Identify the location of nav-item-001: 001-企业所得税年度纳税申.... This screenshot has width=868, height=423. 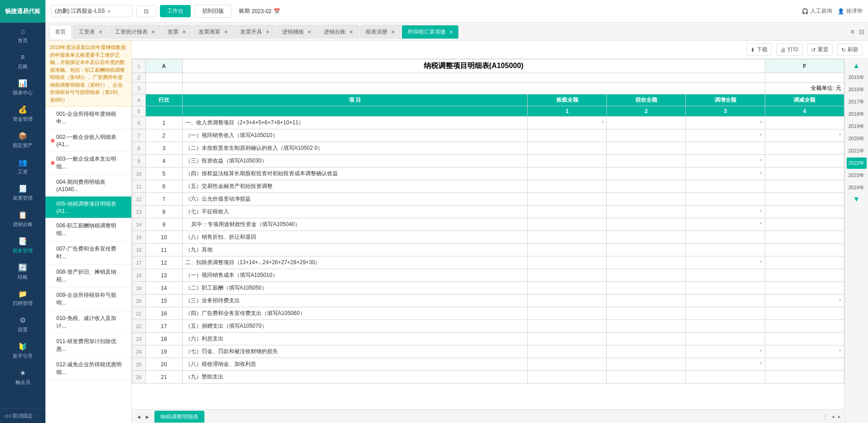
(88, 118).